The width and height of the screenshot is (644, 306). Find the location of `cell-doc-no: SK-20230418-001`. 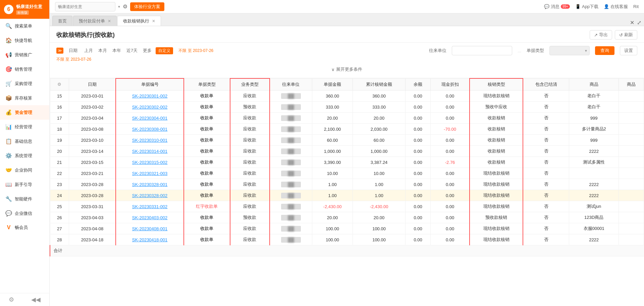

cell-doc-no: SK-20230418-001 is located at coordinates (150, 240).